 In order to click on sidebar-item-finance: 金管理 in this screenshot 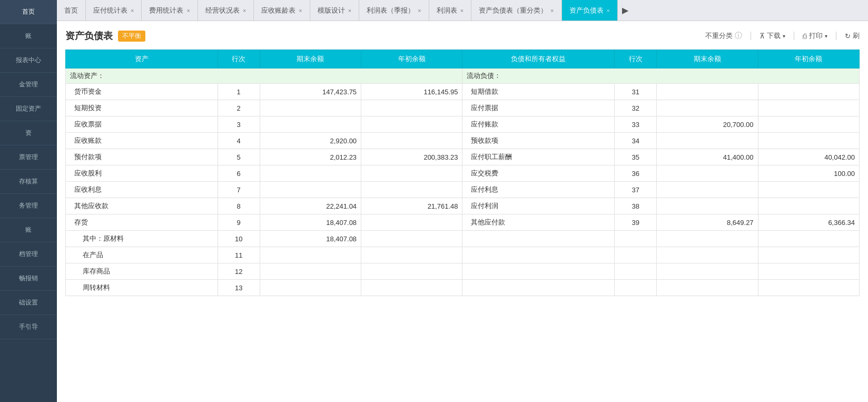, I will do `click(28, 85)`.